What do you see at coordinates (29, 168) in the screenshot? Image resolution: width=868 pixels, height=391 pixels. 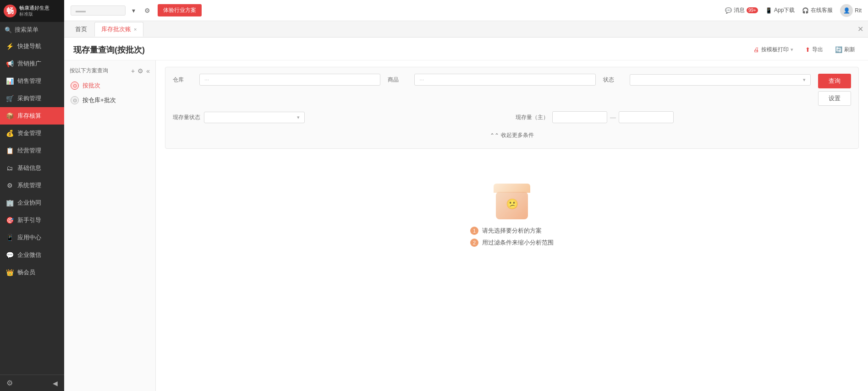 I see `sidebar-item-label: 基础信息` at bounding box center [29, 168].